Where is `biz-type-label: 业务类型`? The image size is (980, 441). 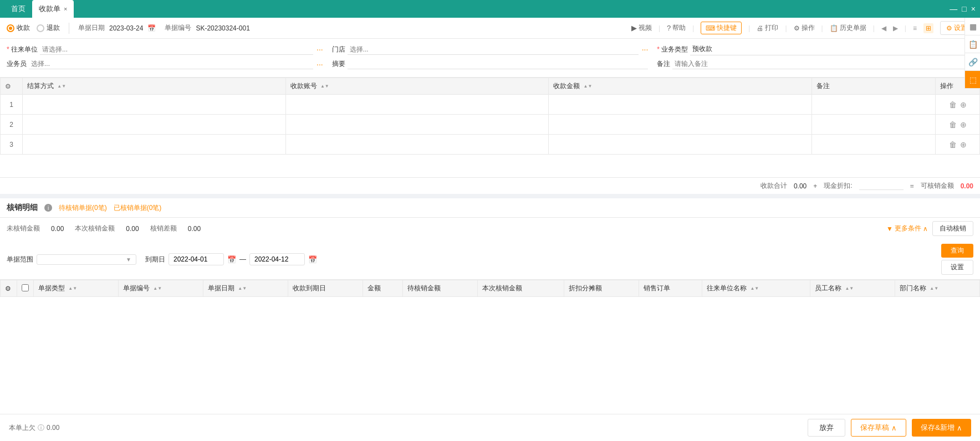 biz-type-label: 业务类型 is located at coordinates (672, 50).